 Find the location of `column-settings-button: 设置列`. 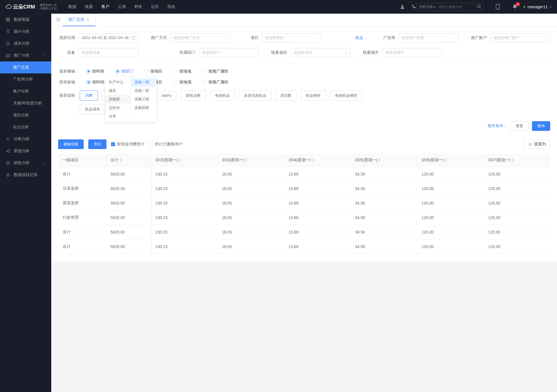

column-settings-button: 设置列 is located at coordinates (537, 144).